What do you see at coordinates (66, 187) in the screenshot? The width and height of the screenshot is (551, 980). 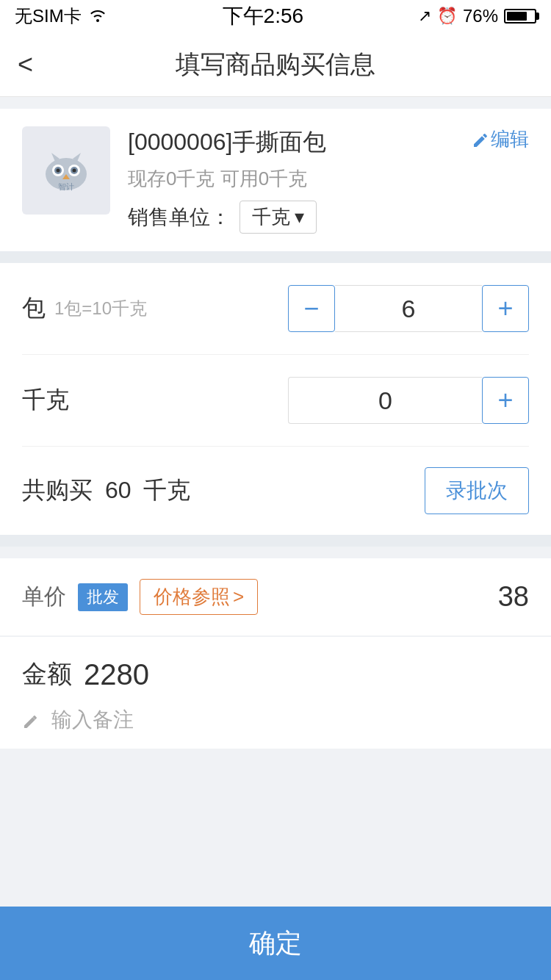 I see `svg-text: 智计` at bounding box center [66, 187].